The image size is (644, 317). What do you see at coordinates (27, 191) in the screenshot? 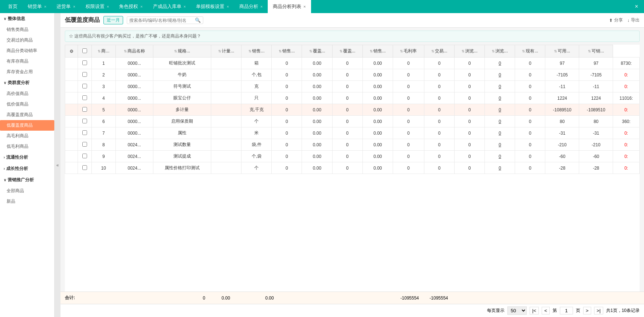
I see `sidebar-item-all-goods: 全部商品` at bounding box center [27, 191].